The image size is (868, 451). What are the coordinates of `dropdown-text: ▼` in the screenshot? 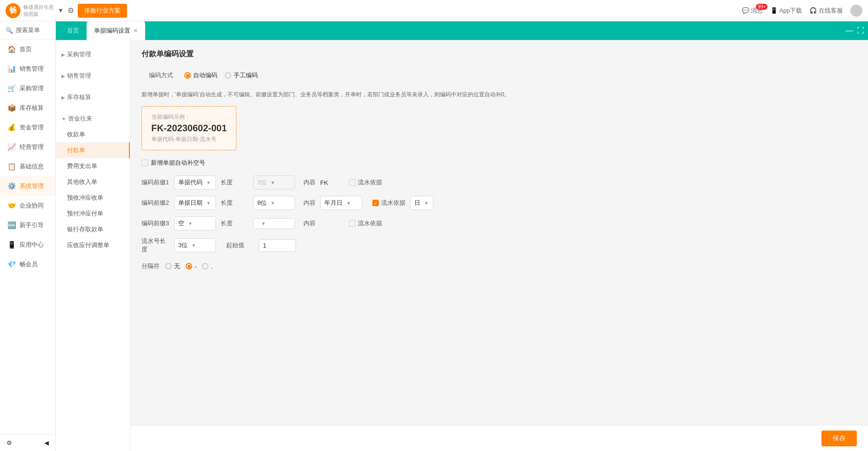 It's located at (61, 10).